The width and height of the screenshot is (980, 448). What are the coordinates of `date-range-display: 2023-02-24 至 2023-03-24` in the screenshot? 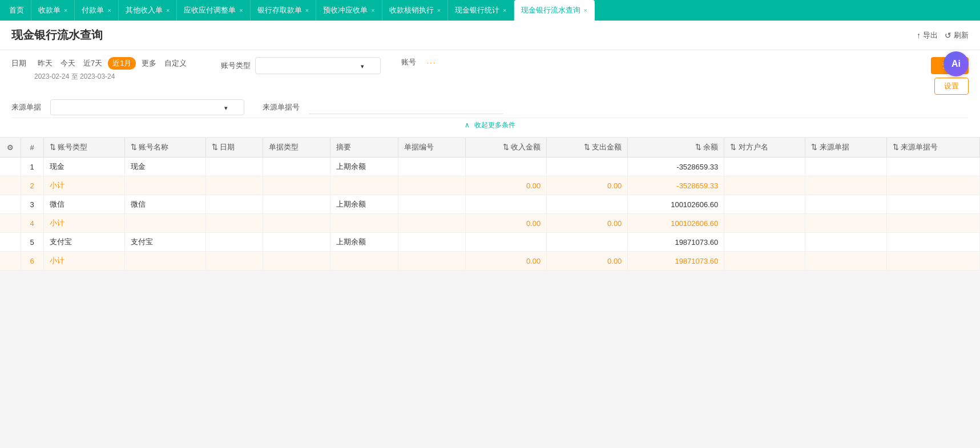 It's located at (74, 76).